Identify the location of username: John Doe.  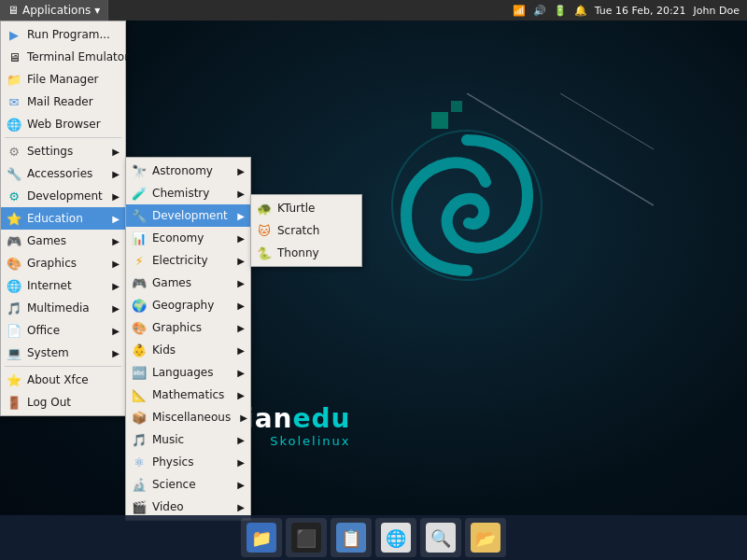
(717, 11).